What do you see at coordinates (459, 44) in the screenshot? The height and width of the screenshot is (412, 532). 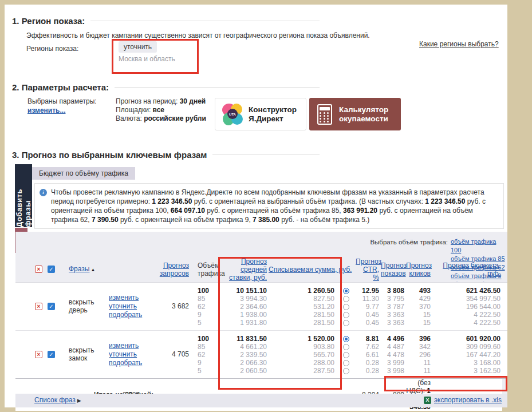 I see `which-regions-link: Какие регионы выбрать?` at bounding box center [459, 44].